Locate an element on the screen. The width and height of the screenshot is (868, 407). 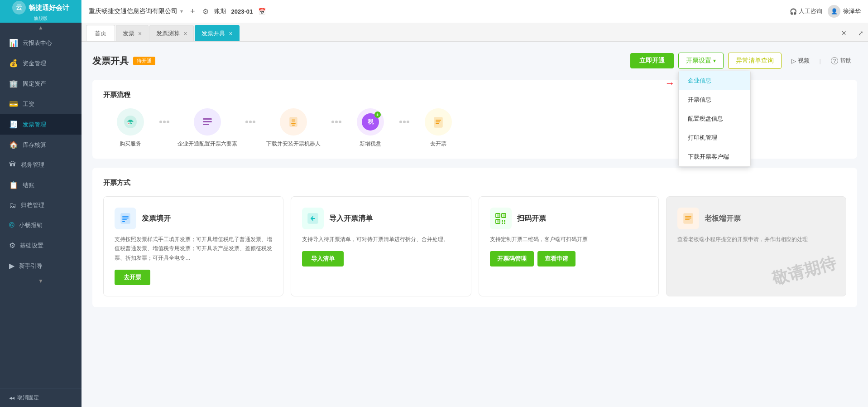
badge-pending: 待开通 is located at coordinates (144, 61).